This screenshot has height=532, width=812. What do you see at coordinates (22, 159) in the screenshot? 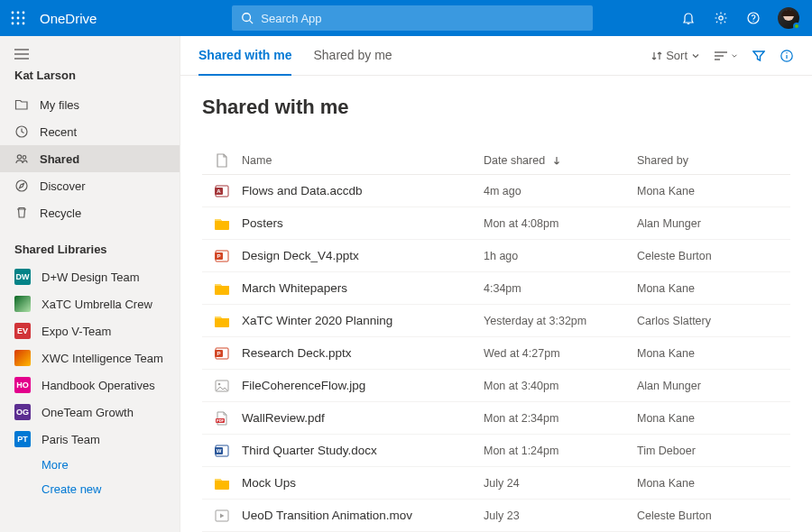
I see `people-icon` at bounding box center [22, 159].